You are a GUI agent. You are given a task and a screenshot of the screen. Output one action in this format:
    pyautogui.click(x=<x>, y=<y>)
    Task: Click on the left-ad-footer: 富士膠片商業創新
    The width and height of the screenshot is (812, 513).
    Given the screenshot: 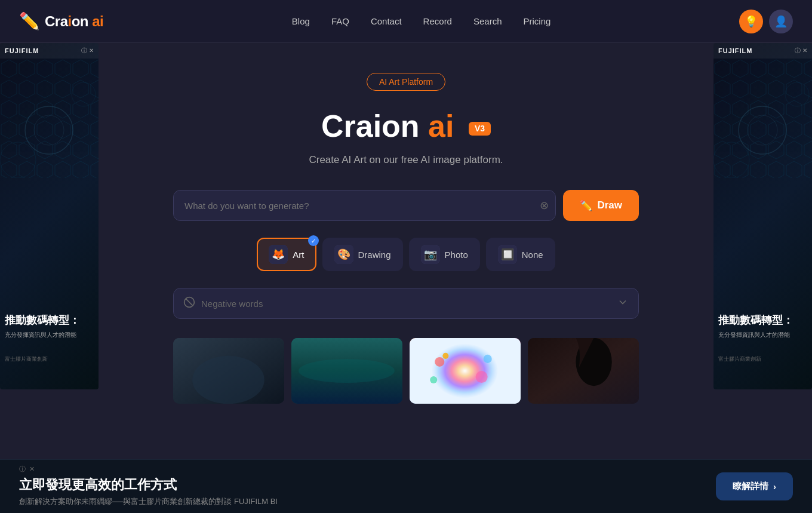 What is the action you would take?
    pyautogui.click(x=26, y=360)
    